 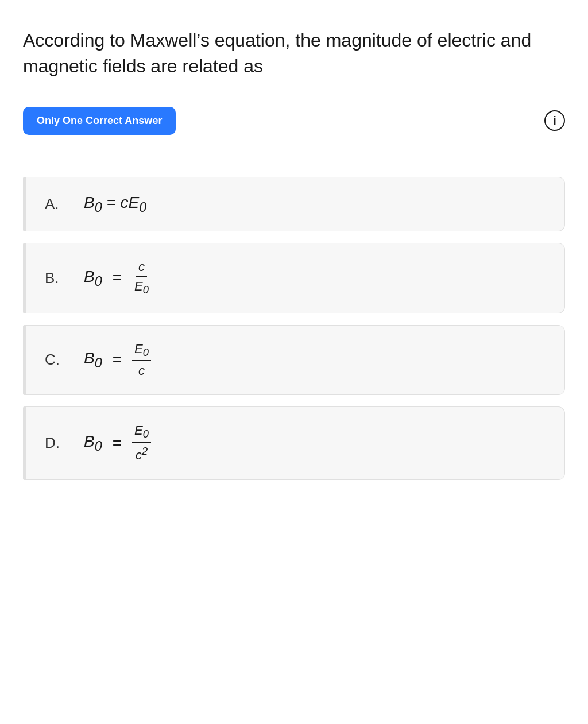 What do you see at coordinates (141, 370) in the screenshot?
I see `option-c-denominator: c` at bounding box center [141, 370].